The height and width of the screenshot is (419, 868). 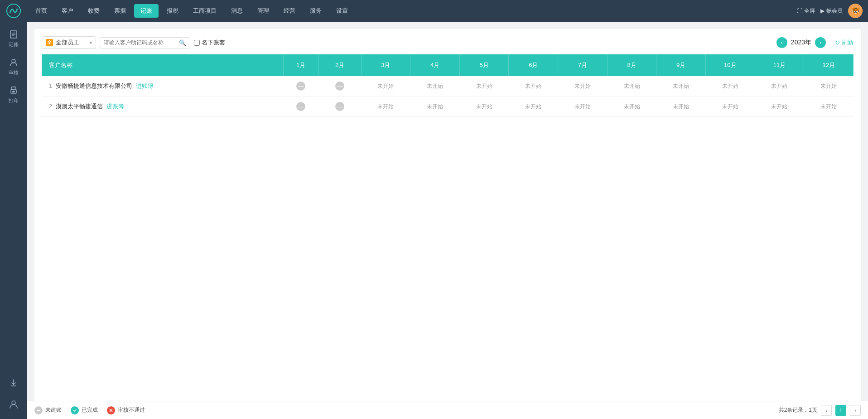 I want to click on sidebar-print-label: 打印, so click(x=14, y=101).